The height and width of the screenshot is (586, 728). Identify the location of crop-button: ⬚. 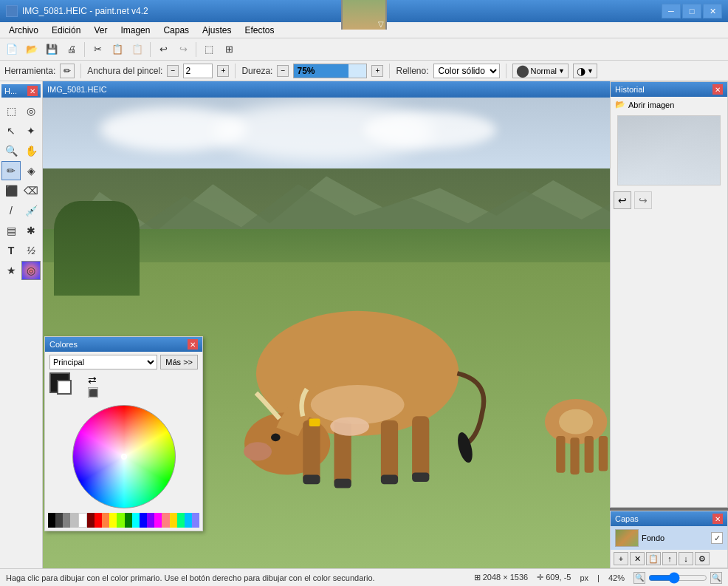
(209, 50).